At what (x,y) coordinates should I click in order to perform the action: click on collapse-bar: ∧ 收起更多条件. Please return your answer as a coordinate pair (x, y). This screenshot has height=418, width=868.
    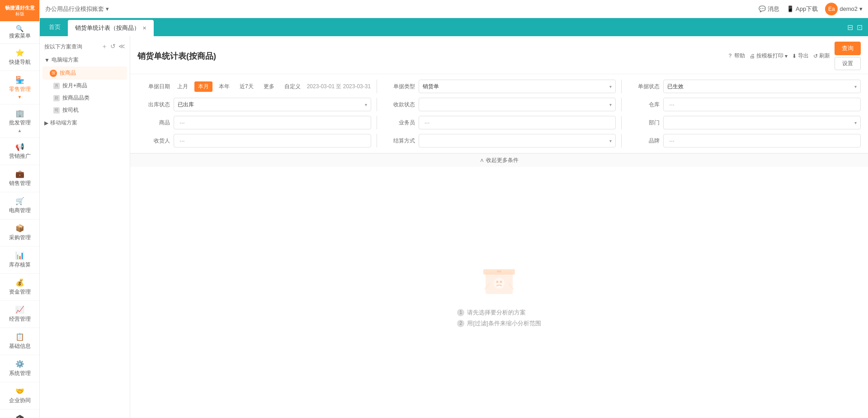
    Looking at the image, I should click on (499, 160).